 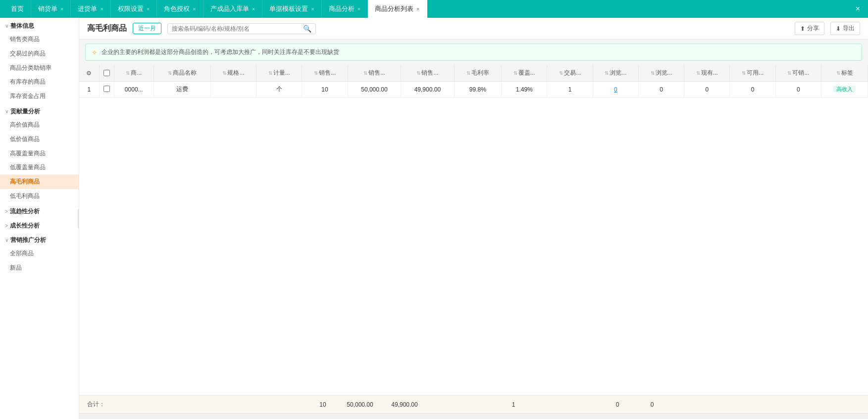 I want to click on col-label: 现有..., so click(x=710, y=73).